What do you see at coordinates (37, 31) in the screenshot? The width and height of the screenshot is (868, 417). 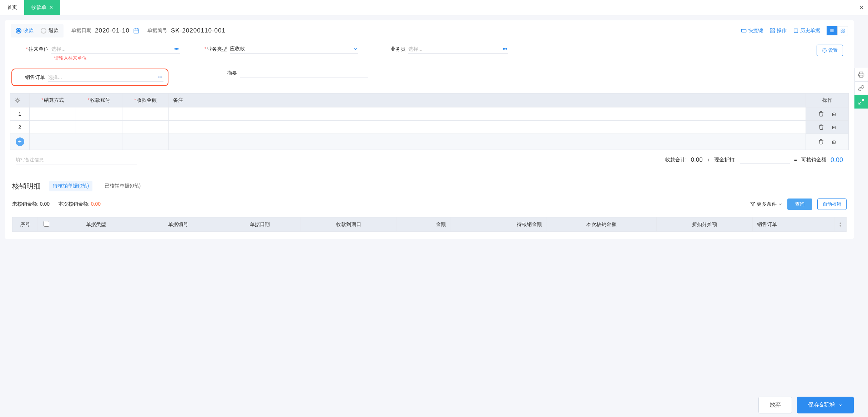 I see `type-radio-group: 收款 退款` at bounding box center [37, 31].